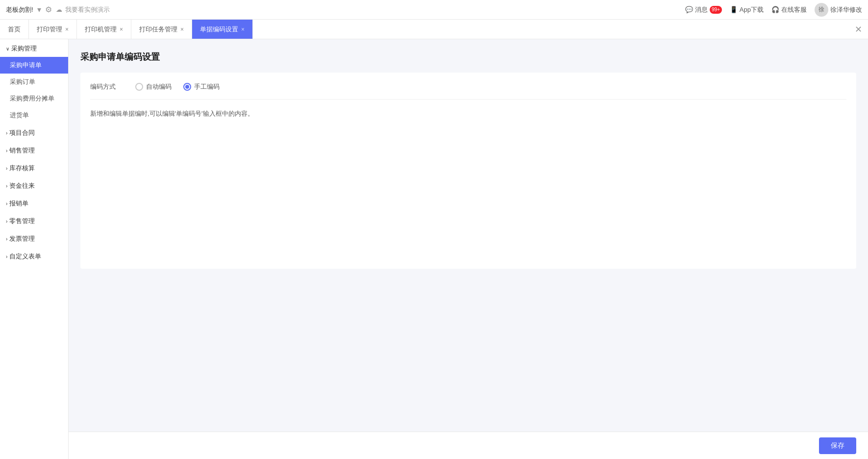 Image resolution: width=868 pixels, height=459 pixels. What do you see at coordinates (734, 10) in the screenshot?
I see `app-icon: 📱` at bounding box center [734, 10].